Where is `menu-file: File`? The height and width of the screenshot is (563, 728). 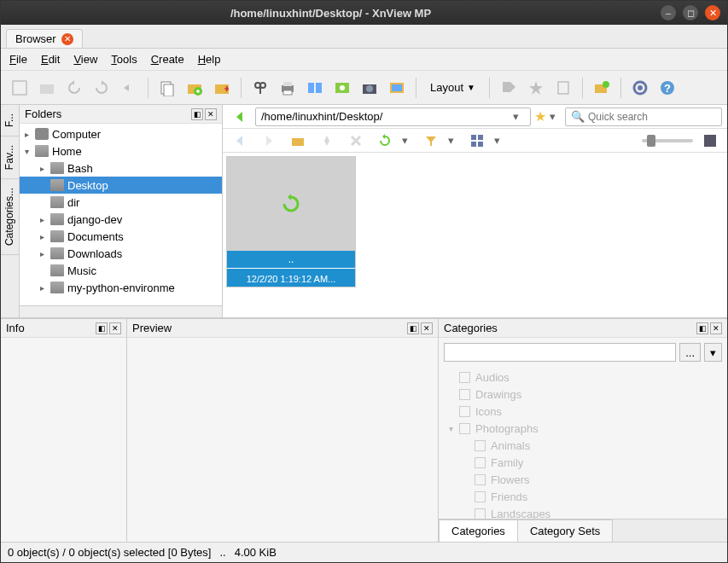
menu-file: File is located at coordinates (19, 60).